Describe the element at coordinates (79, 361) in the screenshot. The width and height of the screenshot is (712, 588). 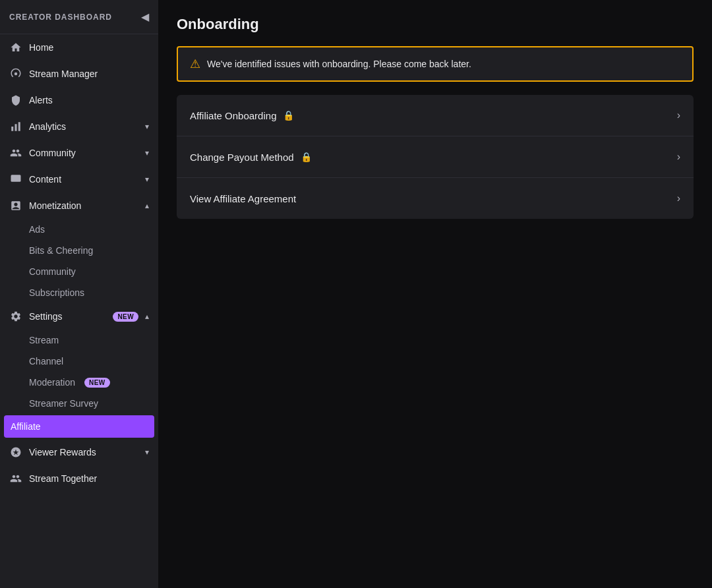
I see `sidebar-sub-channel: Channel` at that location.